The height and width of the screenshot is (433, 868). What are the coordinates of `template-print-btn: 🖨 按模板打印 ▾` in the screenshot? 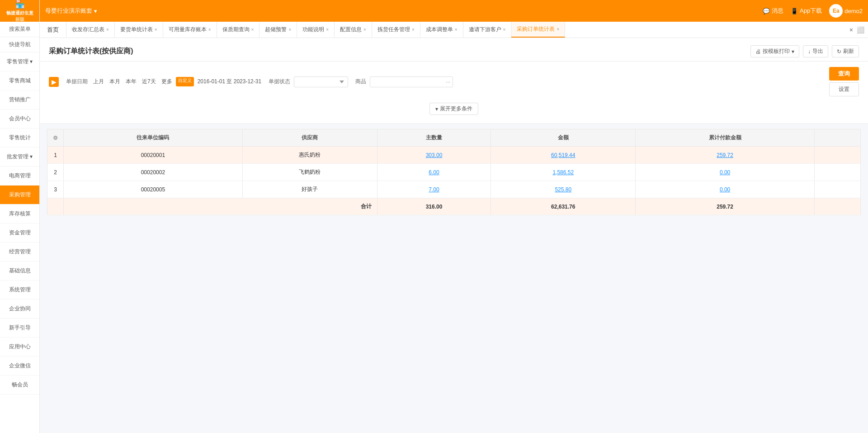 It's located at (775, 52).